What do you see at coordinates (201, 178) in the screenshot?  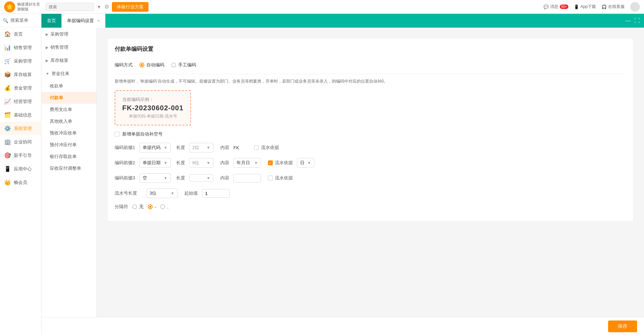 I see `len3-select: ▼` at bounding box center [201, 178].